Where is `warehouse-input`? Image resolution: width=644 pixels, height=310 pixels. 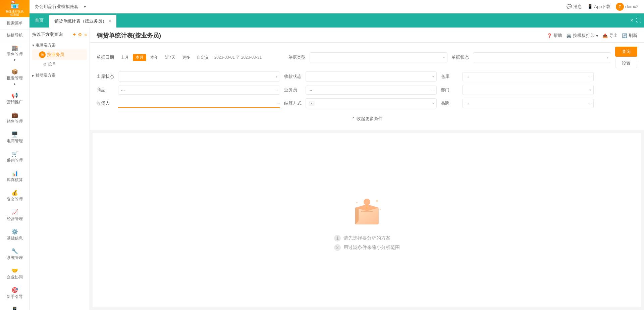 warehouse-input is located at coordinates (528, 76).